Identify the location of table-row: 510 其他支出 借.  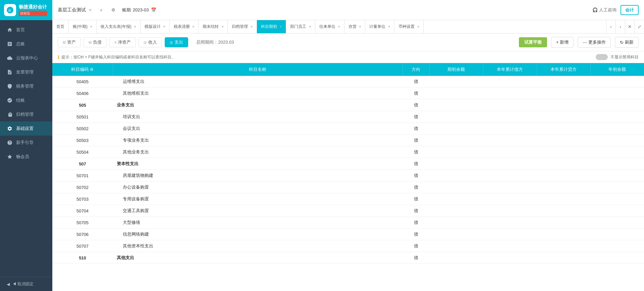
(348, 258).